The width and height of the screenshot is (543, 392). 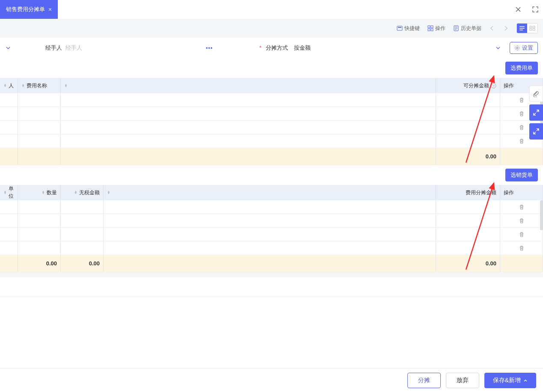 What do you see at coordinates (51, 264) in the screenshot?
I see `sum-qty: 0.00` at bounding box center [51, 264].